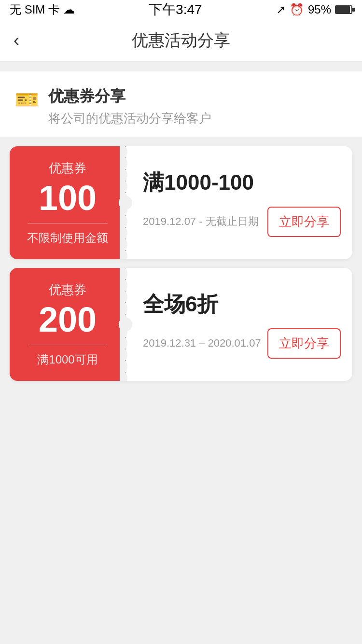 This screenshot has width=362, height=644. Describe the element at coordinates (304, 222) in the screenshot. I see `share-button-1: 立即分享` at that location.